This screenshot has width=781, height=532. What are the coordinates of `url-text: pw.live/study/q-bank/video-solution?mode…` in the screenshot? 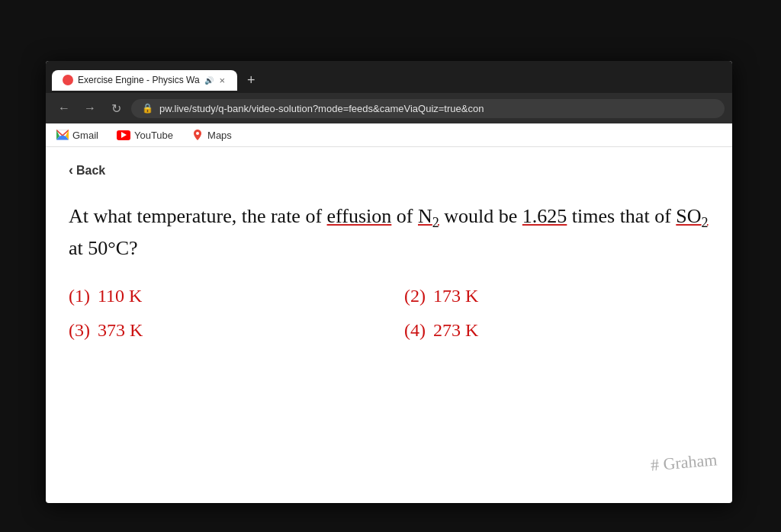 It's located at (436, 108).